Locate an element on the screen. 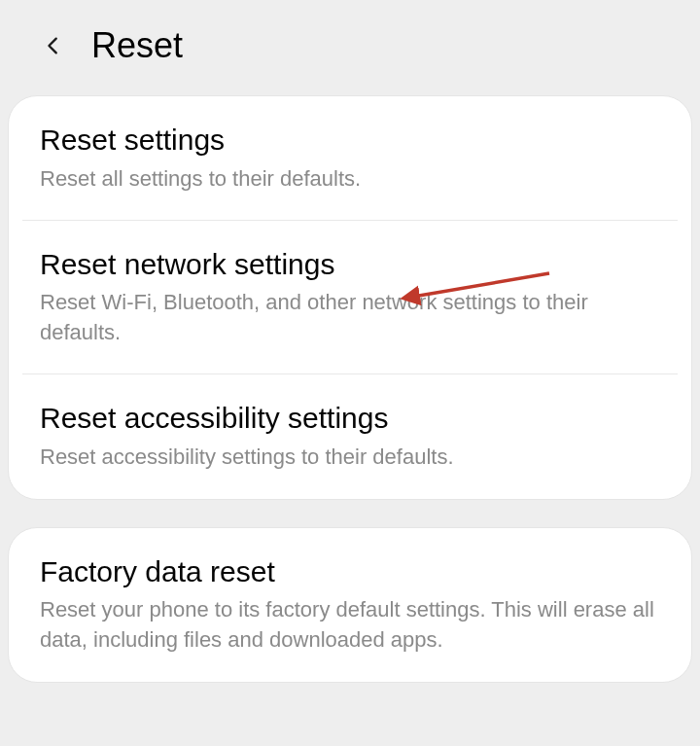  back-icon is located at coordinates (53, 46).